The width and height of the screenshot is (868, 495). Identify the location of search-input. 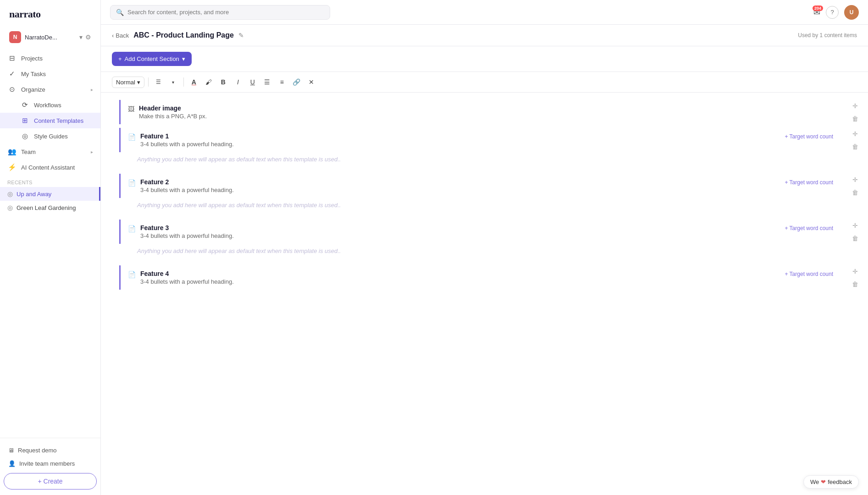
(226, 12).